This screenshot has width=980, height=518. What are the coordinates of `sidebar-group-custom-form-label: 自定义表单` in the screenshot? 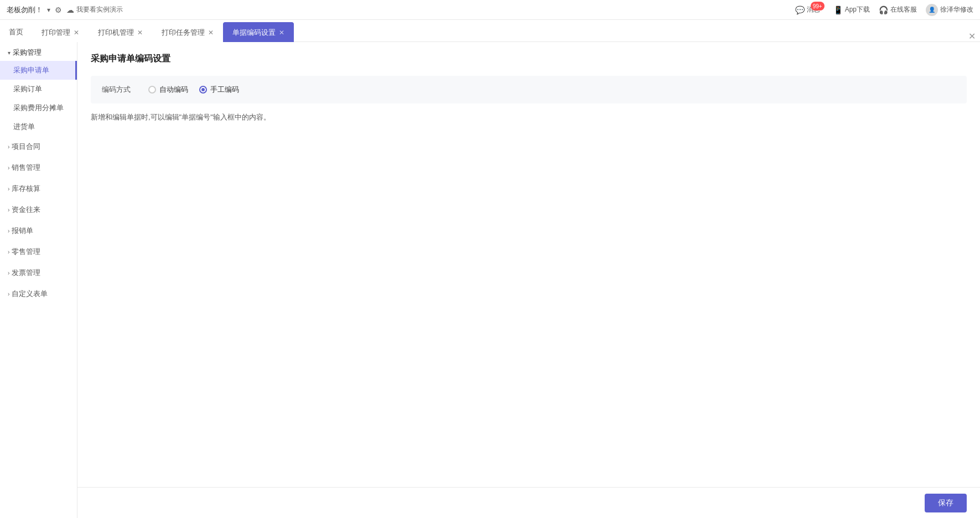 It's located at (30, 294).